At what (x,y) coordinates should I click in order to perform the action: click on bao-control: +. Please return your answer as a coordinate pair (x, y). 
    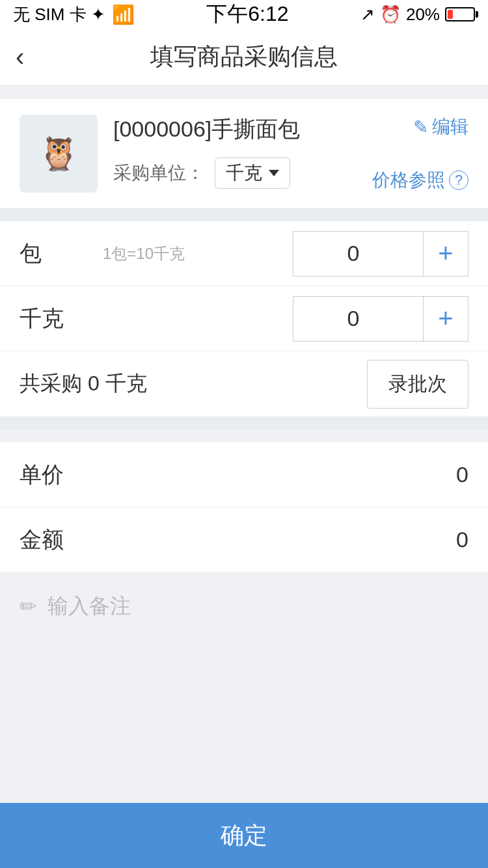
    Looking at the image, I should click on (381, 254).